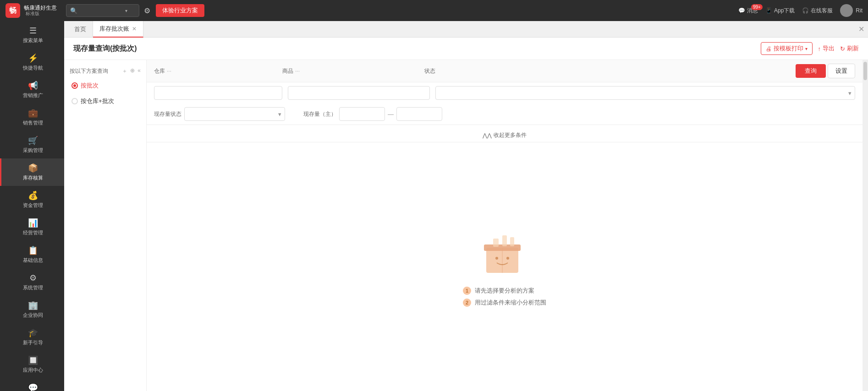  I want to click on marketing-icon: 📢, so click(33, 86).